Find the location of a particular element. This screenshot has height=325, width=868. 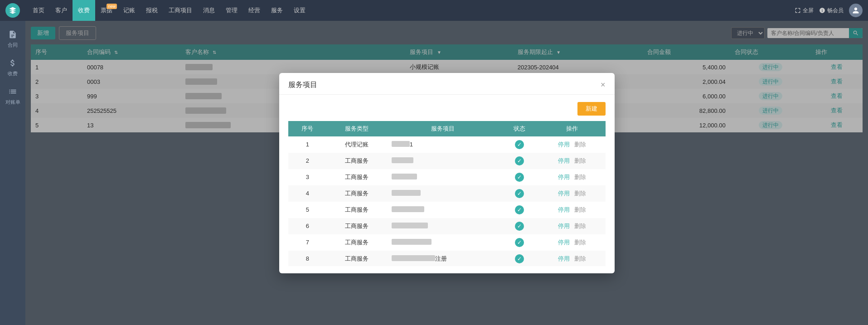

modal-cell-seq: 8 is located at coordinates (308, 258).